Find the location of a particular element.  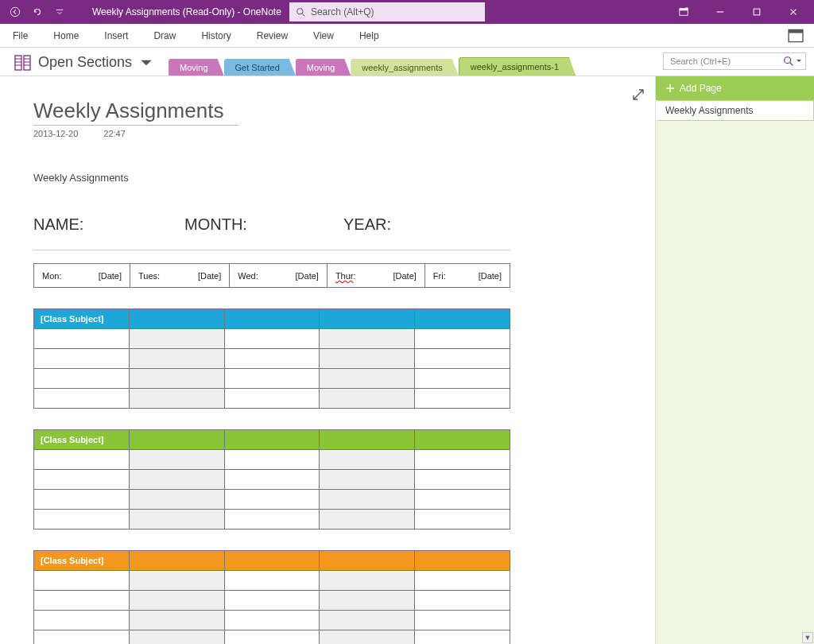

maximize-button is located at coordinates (757, 12).